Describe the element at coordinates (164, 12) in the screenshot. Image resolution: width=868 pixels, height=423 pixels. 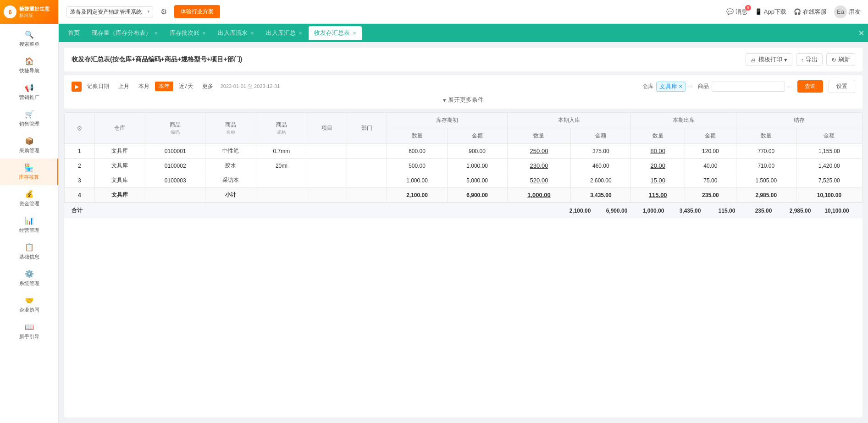
I see `settings-icon: ⚙` at that location.